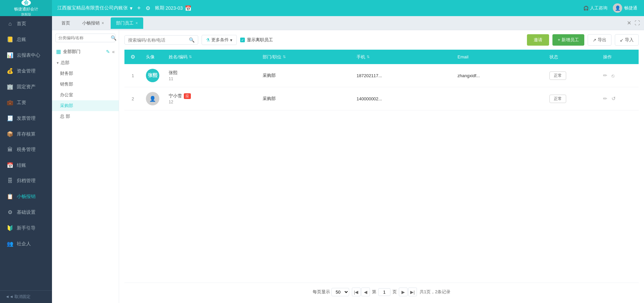 This screenshot has width=644, height=303. What do you see at coordinates (568, 40) in the screenshot?
I see `add-employee-button: + 新增员工` at bounding box center [568, 40].